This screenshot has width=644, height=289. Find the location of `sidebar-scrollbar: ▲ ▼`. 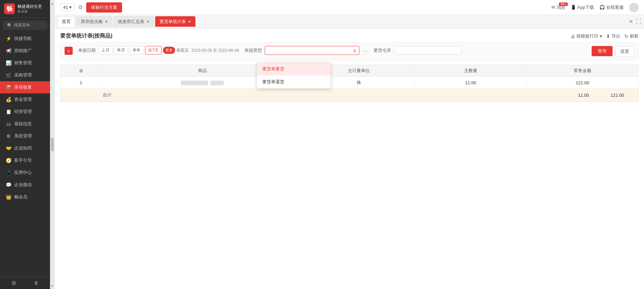

sidebar-scrollbar: ▲ ▼ is located at coordinates (52, 144).